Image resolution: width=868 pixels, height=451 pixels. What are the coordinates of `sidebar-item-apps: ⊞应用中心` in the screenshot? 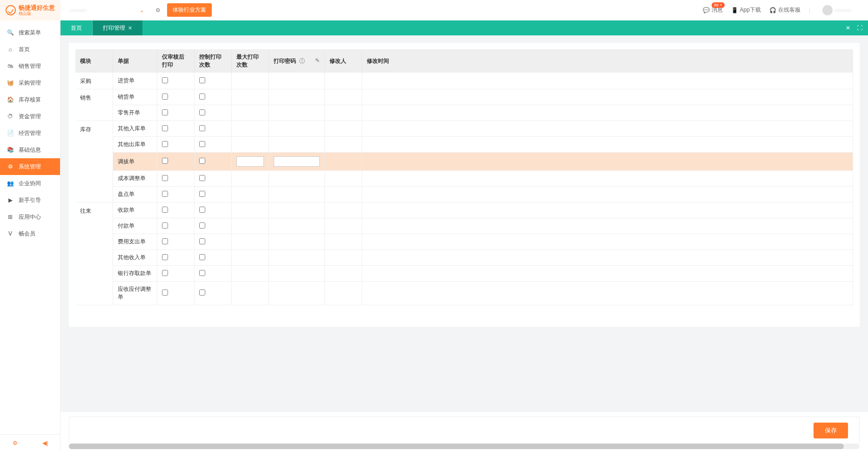 It's located at (30, 217).